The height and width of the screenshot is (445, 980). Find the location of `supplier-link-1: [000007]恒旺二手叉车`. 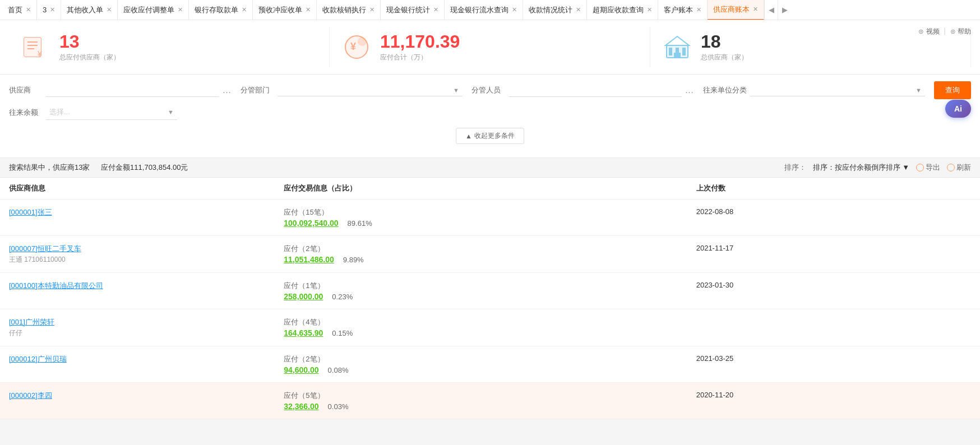

supplier-link-1: [000007]恒旺二手叉车 is located at coordinates (146, 249).